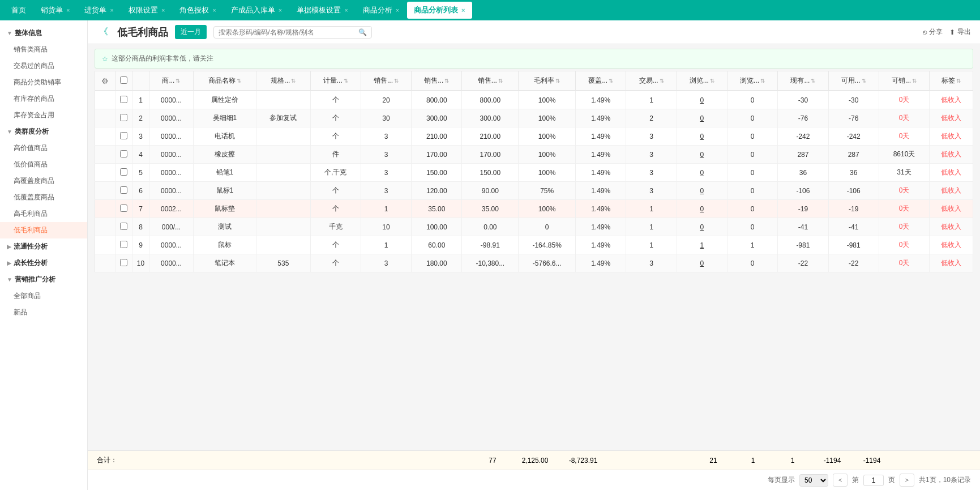  I want to click on sort-name: ⇅, so click(239, 80).